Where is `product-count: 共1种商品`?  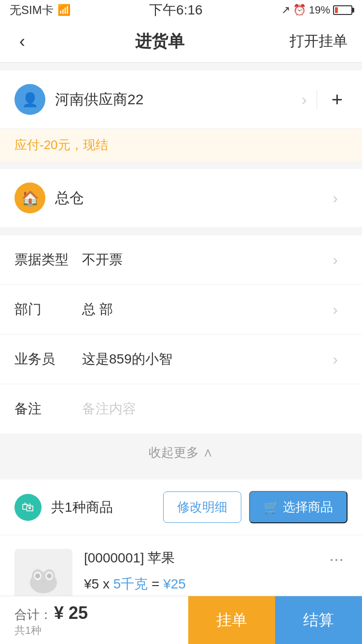 product-count: 共1种商品 is located at coordinates (107, 507).